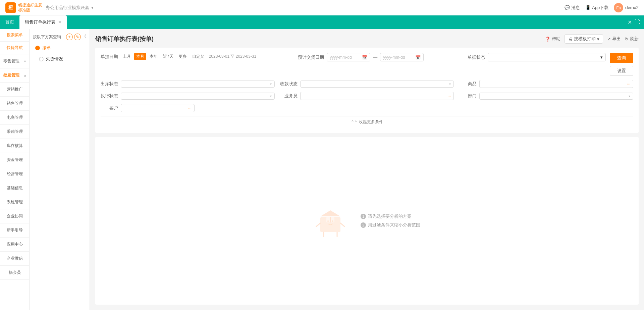 This screenshot has width=644, height=310. Describe the element at coordinates (390, 216) in the screenshot. I see `tip-1-text: 请先选择要分析的方案` at that location.